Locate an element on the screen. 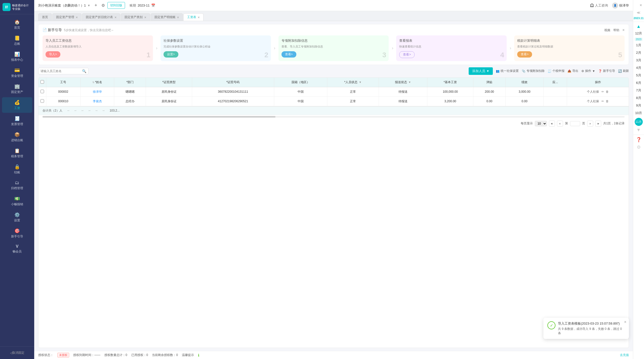 The height and width of the screenshot is (359, 644). payroll-icon: 💰 is located at coordinates (17, 102).